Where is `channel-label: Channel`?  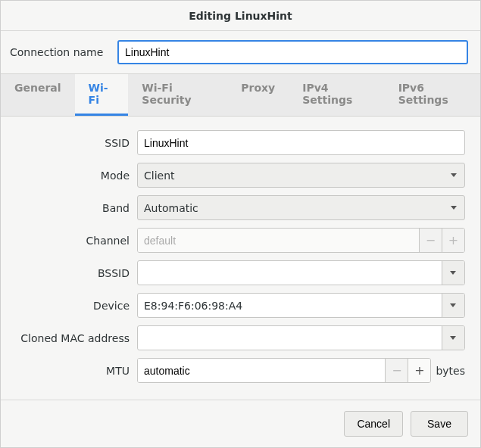
channel-label: Channel is located at coordinates (73, 241).